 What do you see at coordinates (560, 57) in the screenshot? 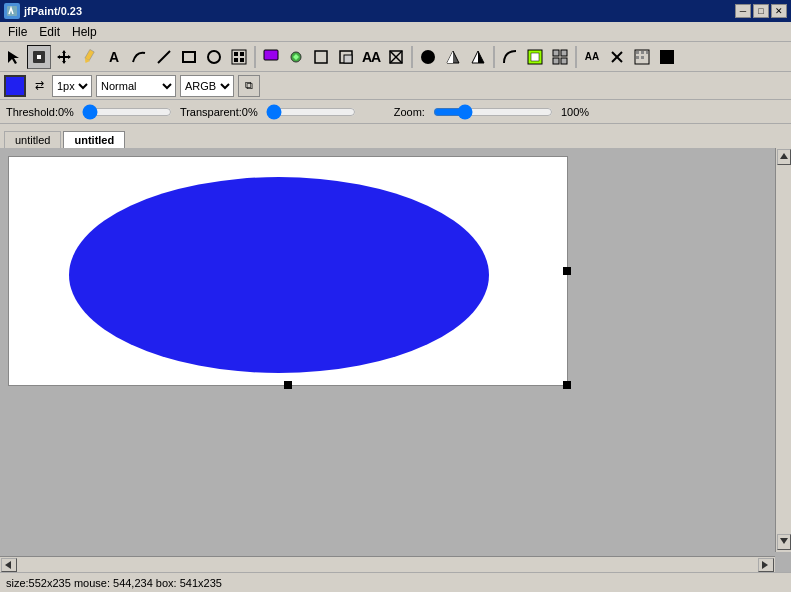
I see `tile-tool` at bounding box center [560, 57].